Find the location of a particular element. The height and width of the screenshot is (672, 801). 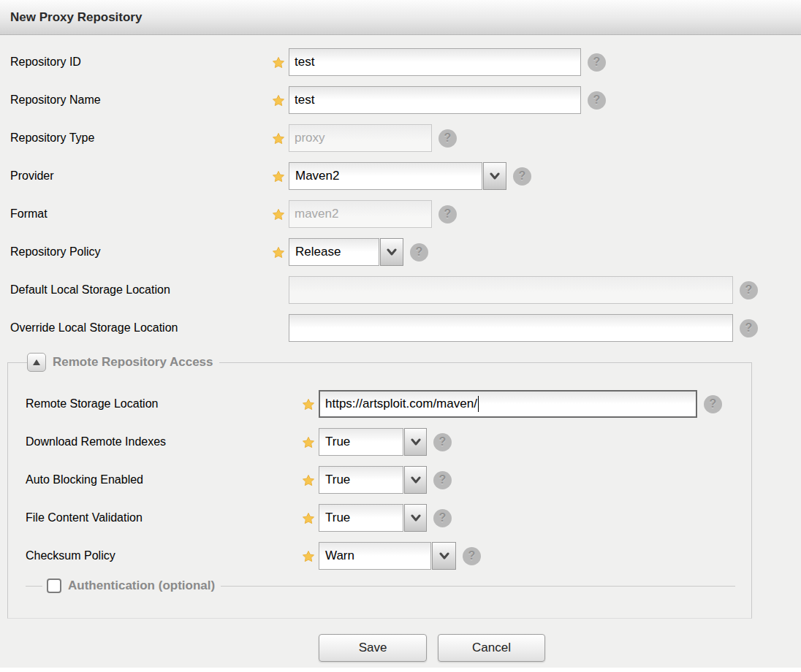

authentication-legend: Authentication (optional) is located at coordinates (380, 586).